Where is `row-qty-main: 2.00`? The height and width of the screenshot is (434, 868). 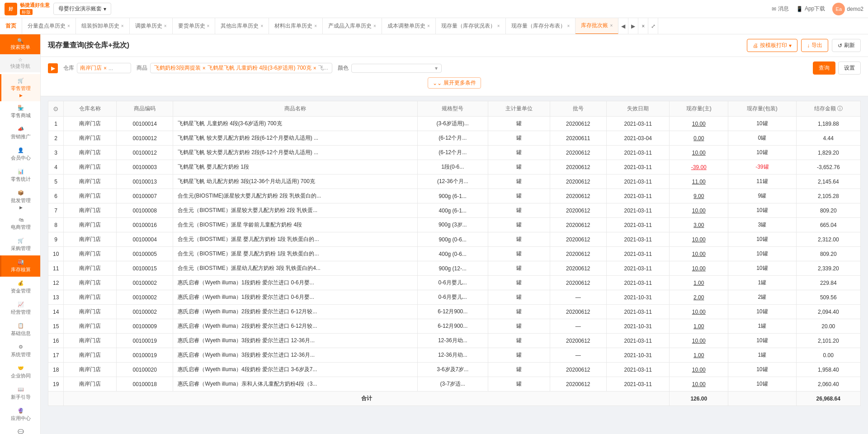 row-qty-main: 2.00 is located at coordinates (699, 297).